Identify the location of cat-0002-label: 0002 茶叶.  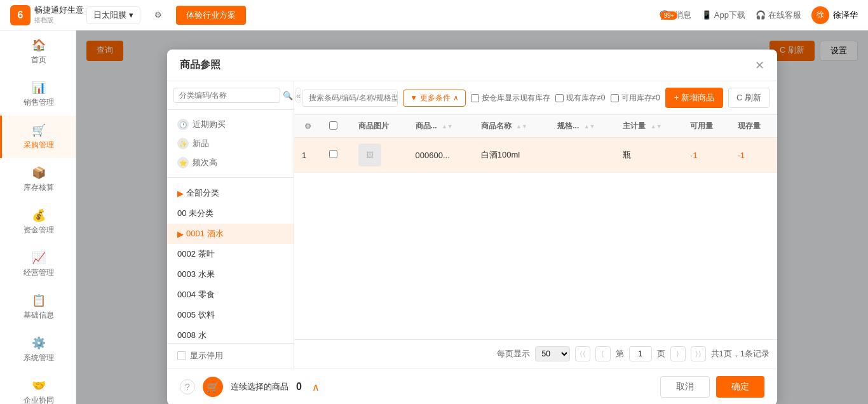
(196, 254).